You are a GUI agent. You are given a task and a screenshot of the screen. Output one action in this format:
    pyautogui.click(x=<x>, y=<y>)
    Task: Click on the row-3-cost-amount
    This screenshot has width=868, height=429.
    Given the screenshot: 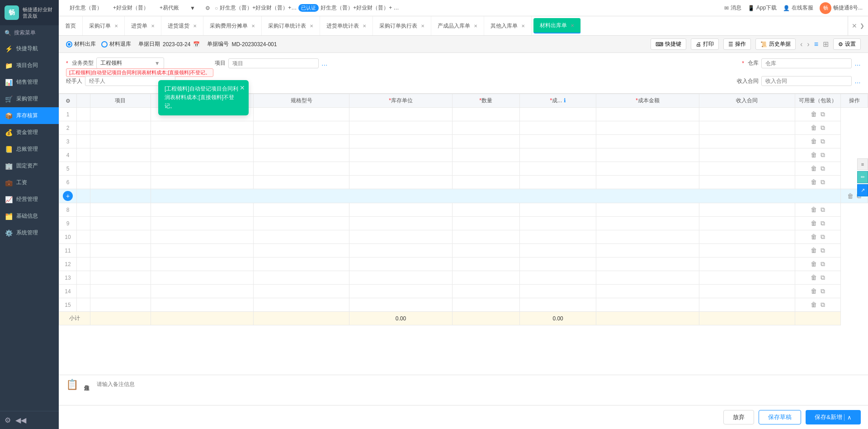 What is the action you would take?
    pyautogui.click(x=558, y=142)
    